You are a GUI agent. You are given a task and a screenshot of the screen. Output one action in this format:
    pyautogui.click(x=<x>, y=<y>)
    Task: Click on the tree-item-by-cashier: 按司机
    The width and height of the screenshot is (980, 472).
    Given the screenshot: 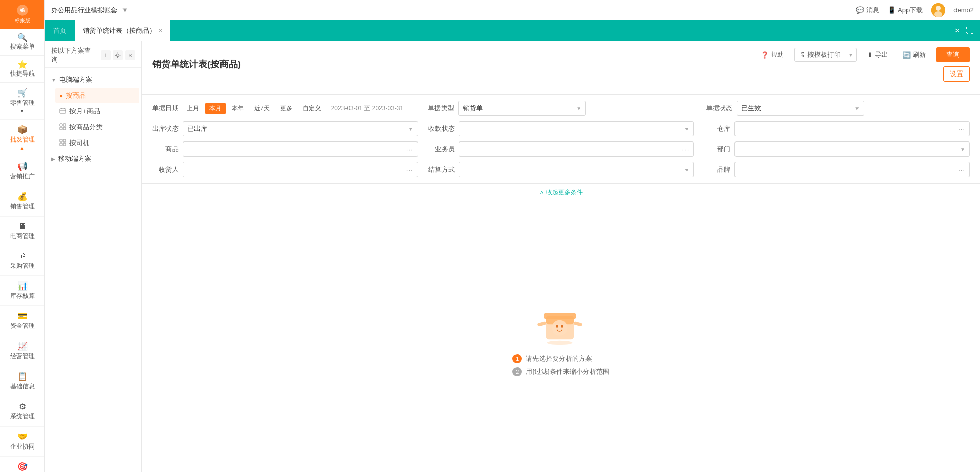 What is the action you would take?
    pyautogui.click(x=97, y=143)
    